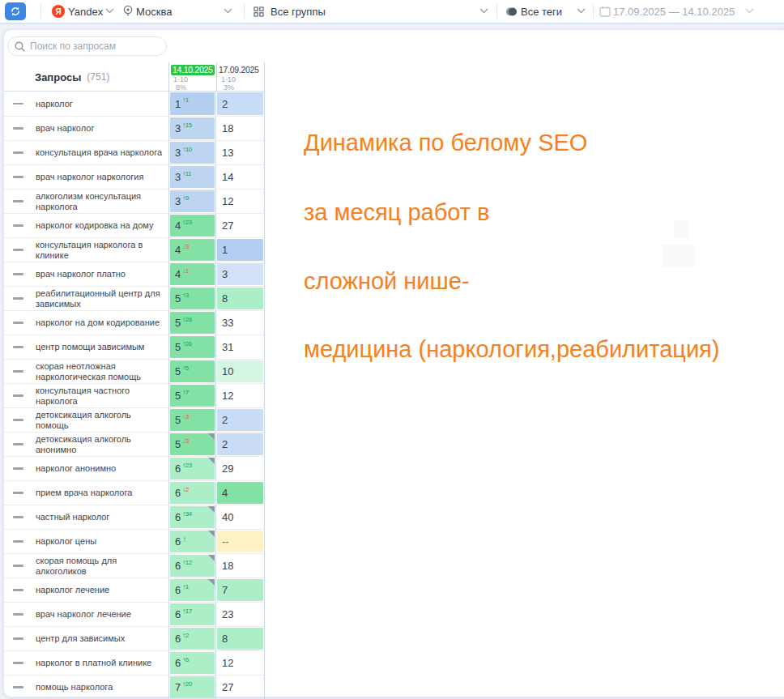 The image size is (784, 699). What do you see at coordinates (240, 225) in the screenshot?
I see `position-cell-previous: 27` at bounding box center [240, 225].